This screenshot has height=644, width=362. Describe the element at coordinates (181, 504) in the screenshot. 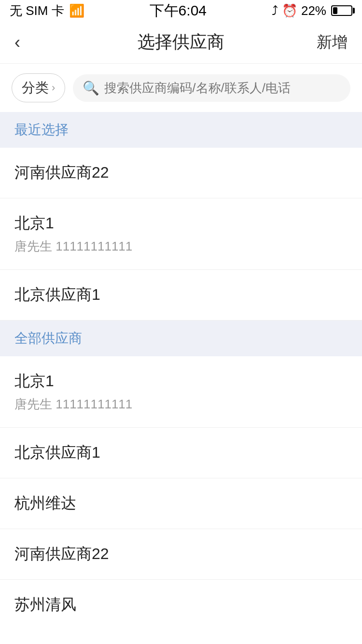

I see `list-item: 杭州维达` at that location.